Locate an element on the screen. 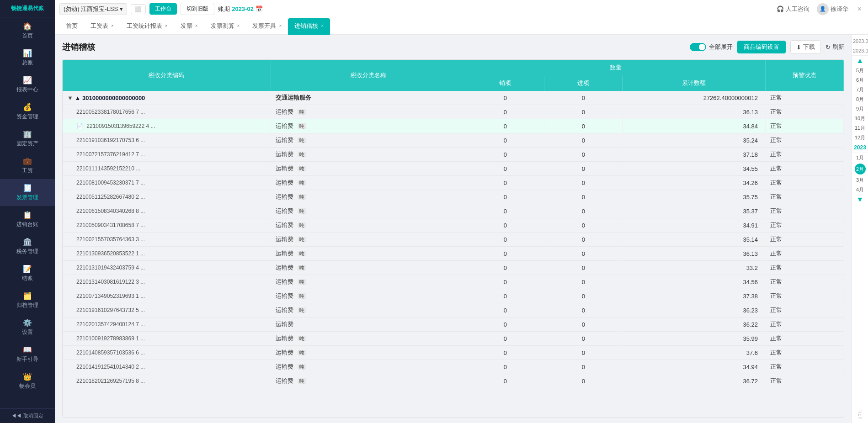  sidebar-label-funds: 资金管理 is located at coordinates (27, 117).